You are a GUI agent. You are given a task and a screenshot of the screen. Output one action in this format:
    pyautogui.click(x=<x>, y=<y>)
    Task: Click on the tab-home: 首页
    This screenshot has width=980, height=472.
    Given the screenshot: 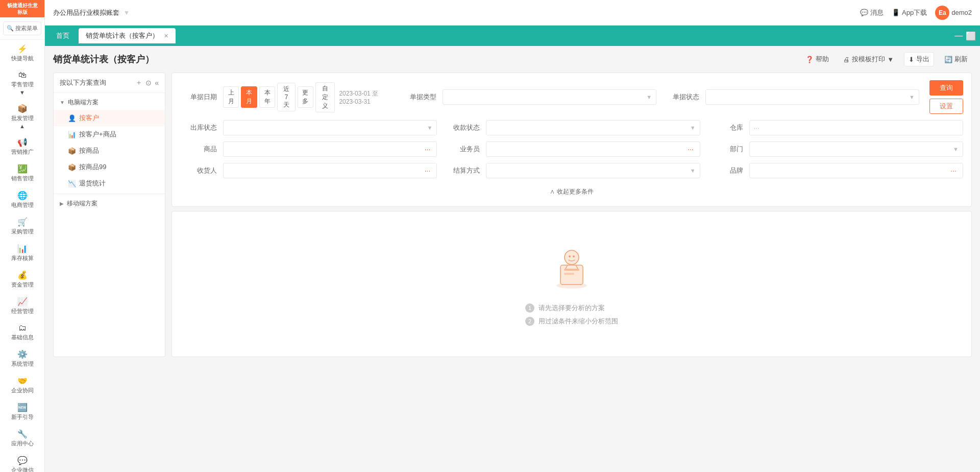 What is the action you would take?
    pyautogui.click(x=63, y=36)
    